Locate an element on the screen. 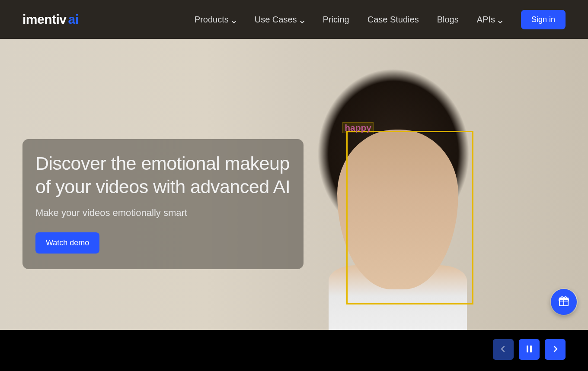 The image size is (588, 371). hero-subtitle: Make your videos emotionally smart is located at coordinates (163, 213).